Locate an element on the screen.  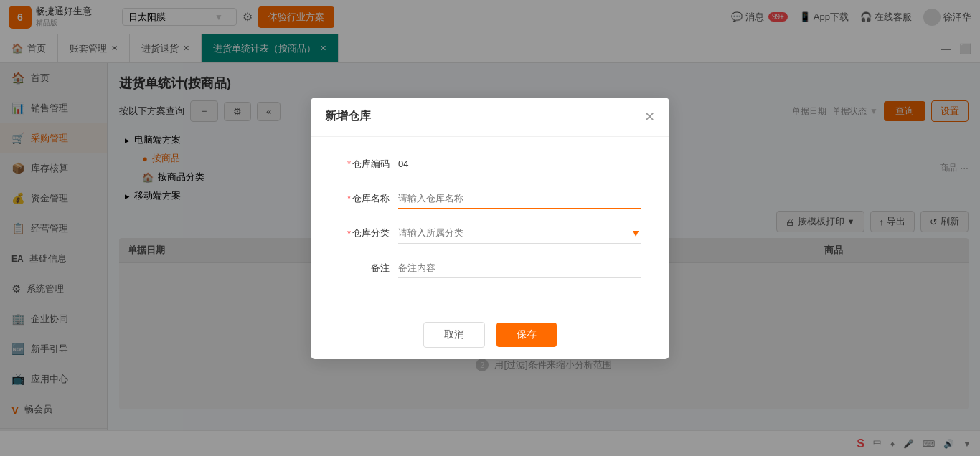
category-input is located at coordinates (514, 232).